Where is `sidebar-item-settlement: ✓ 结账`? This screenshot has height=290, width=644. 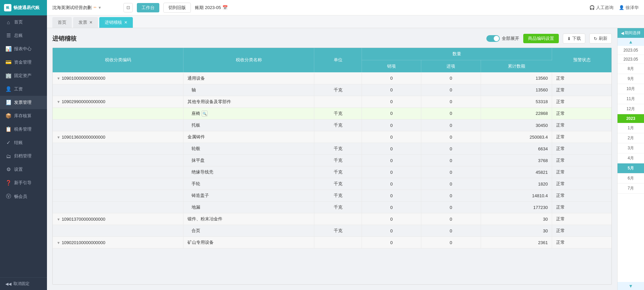 sidebar-item-settlement: ✓ 结账 is located at coordinates (23, 143).